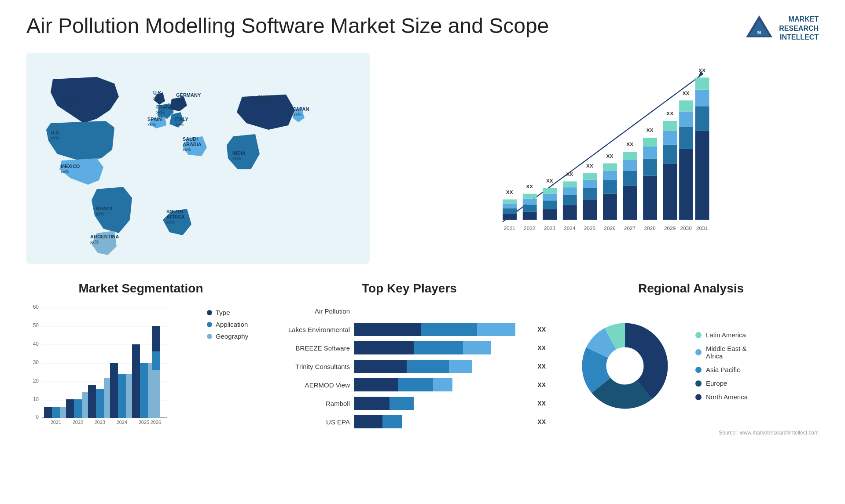 This screenshot has width=845, height=504. Describe the element at coordinates (722, 352) in the screenshot. I see `legend-item-mea: Middle East &Africa` at that location.